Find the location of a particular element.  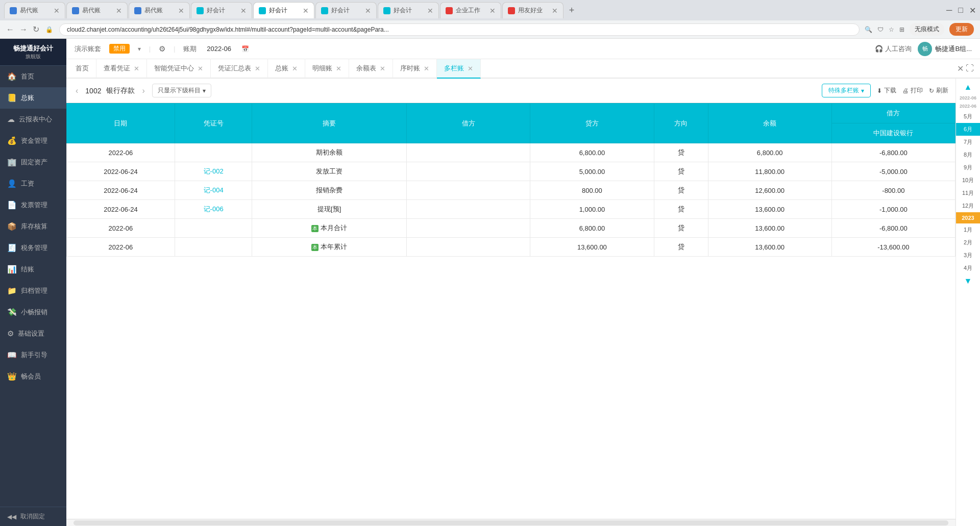

prev-account-button: ‹ is located at coordinates (77, 91).